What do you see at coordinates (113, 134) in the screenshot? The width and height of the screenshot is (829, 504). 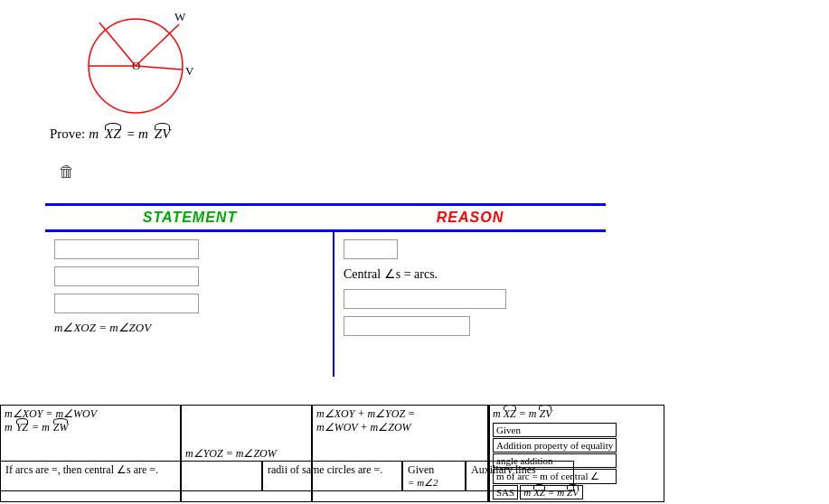 I see `prove-arc1: XZ` at bounding box center [113, 134].